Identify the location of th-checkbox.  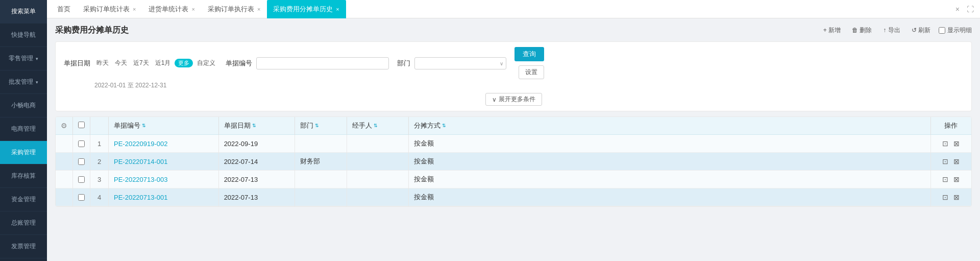
(82, 126).